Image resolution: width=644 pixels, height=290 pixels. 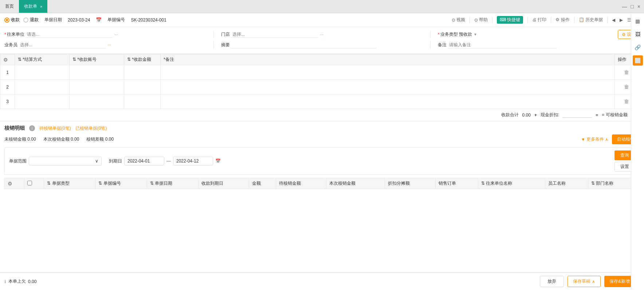 I want to click on abandon-button: 放弃, so click(x=552, y=281).